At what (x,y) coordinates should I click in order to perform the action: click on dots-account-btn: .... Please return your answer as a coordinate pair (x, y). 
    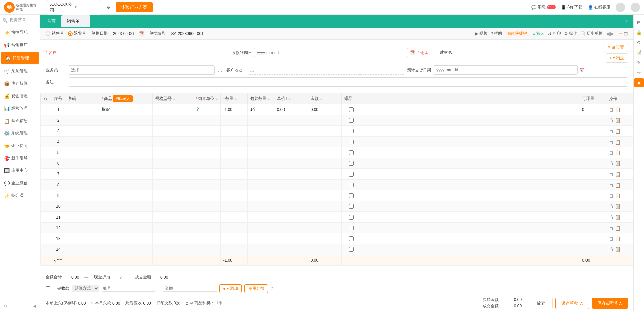
    Looking at the image, I should click on (159, 289).